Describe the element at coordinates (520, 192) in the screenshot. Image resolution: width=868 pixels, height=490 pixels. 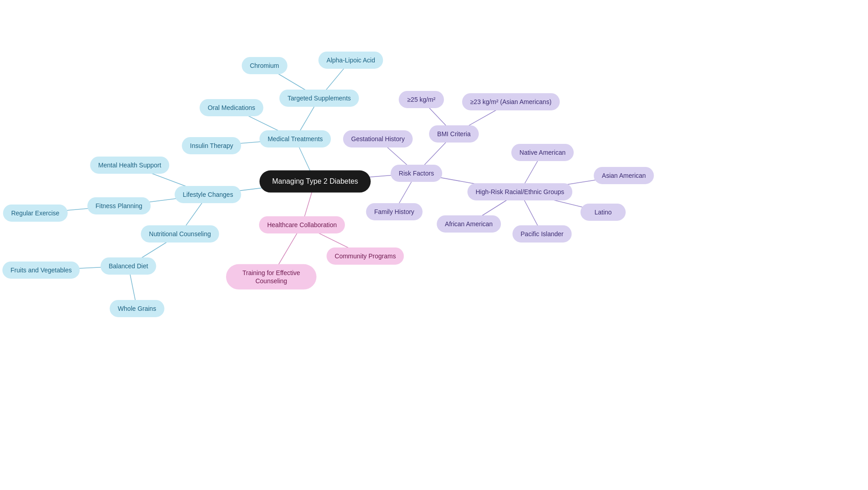
I see `node-high-risk-groups: High-Risk Racial/Ethnic Groups` at that location.